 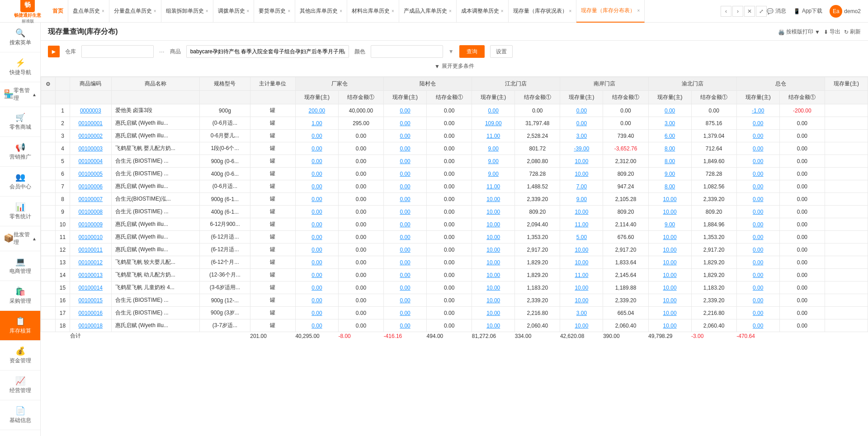 What do you see at coordinates (450, 11) in the screenshot?
I see `nav-tab-close-8: ×` at bounding box center [450, 11].